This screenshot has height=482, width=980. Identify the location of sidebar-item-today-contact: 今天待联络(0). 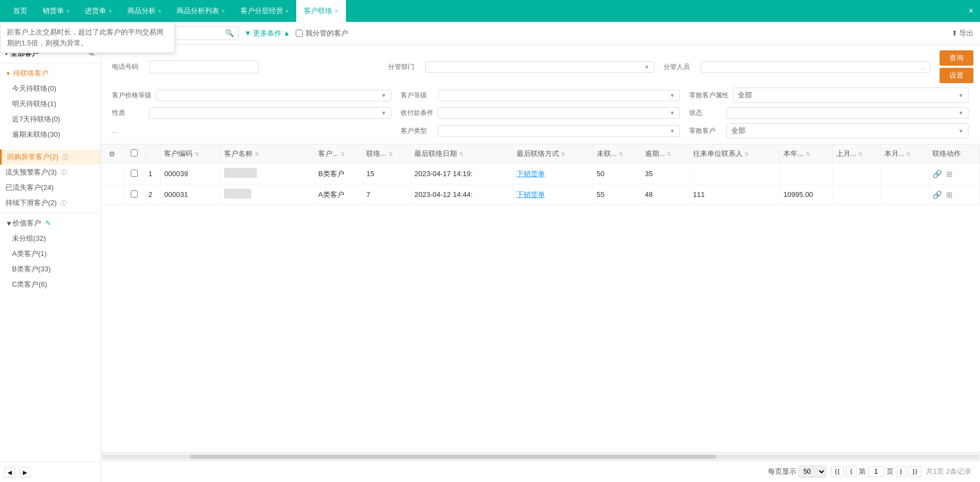
(50, 89).